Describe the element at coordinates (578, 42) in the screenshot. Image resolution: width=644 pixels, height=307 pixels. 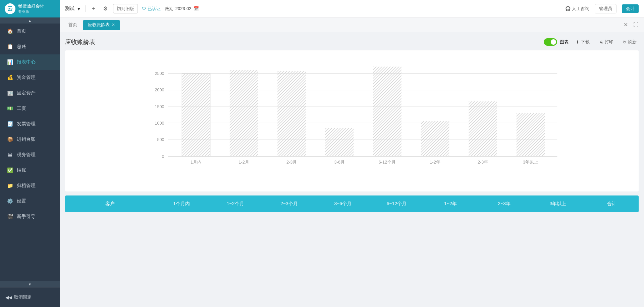
I see `download-icon: ⬇` at that location.